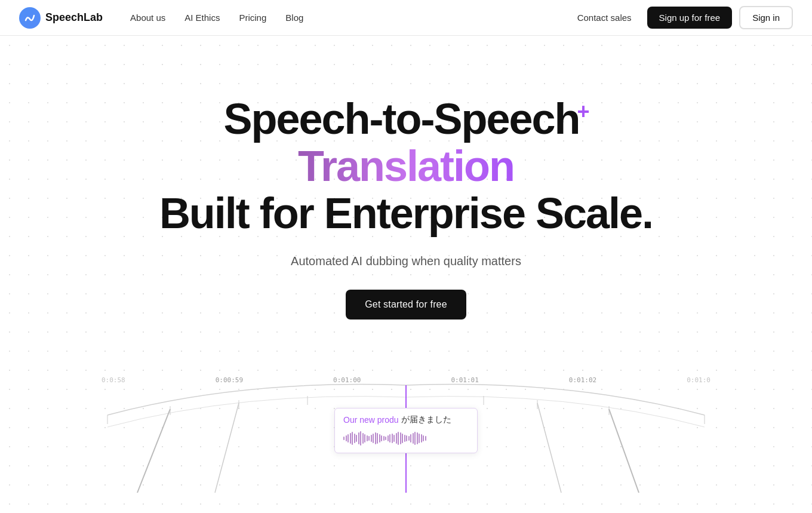 The height and width of the screenshot is (513, 812). Describe the element at coordinates (690, 18) in the screenshot. I see `signup-button: Sign up for free` at that location.